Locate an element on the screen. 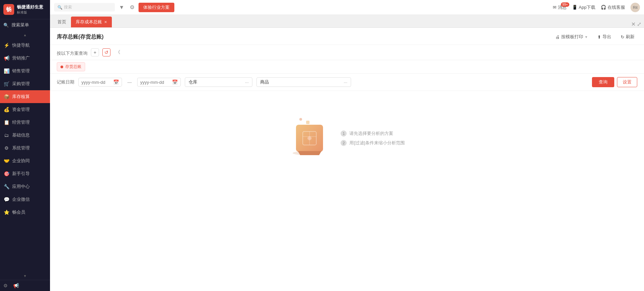  search-label: 搜索菜单 is located at coordinates (20, 25).